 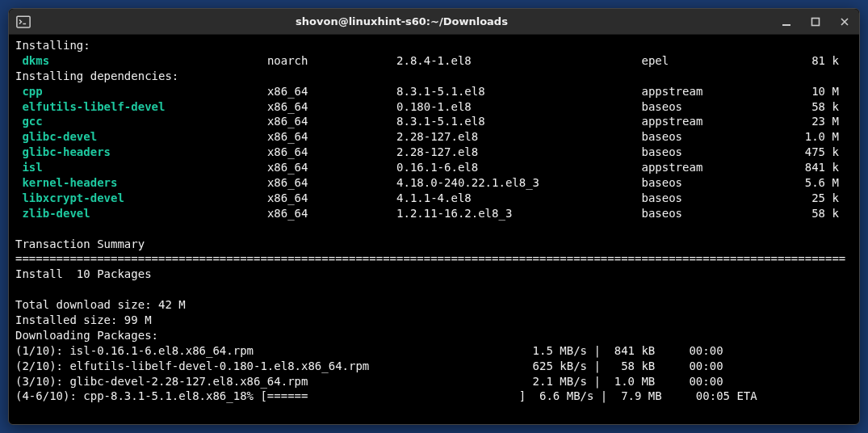 What do you see at coordinates (434, 213) in the screenshot?
I see `terminal-line: zlib-devel x86_64 1.2.11-16.2.el8_3 base…` at bounding box center [434, 213].